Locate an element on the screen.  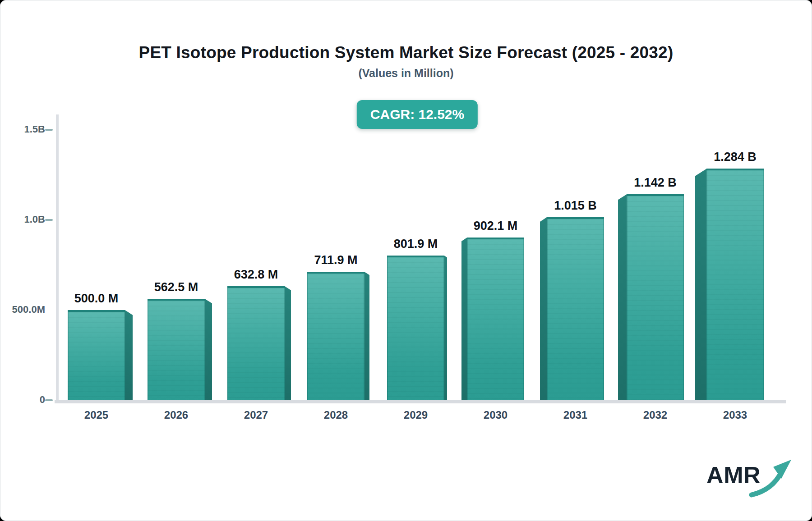
x-axis-label-2032: 2032 is located at coordinates (655, 415).